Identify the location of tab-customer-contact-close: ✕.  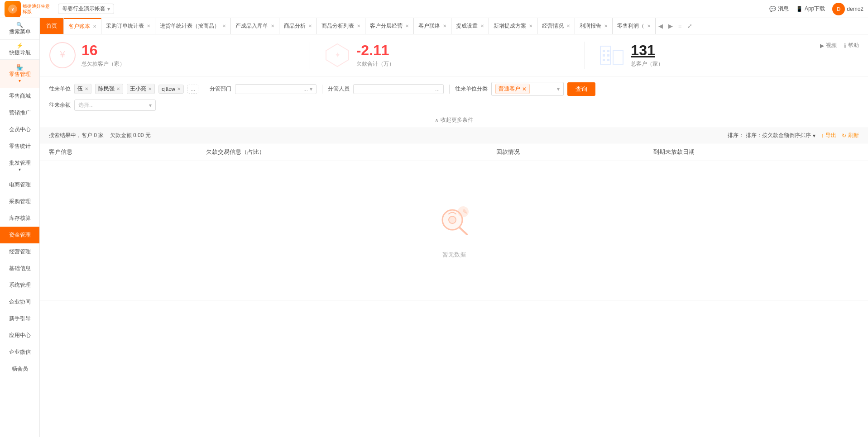
(445, 26).